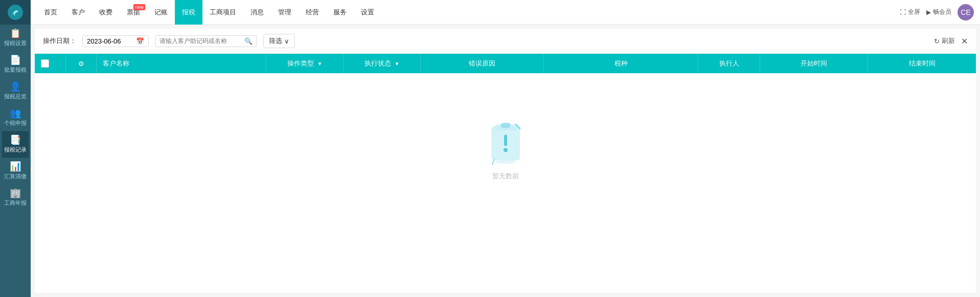 The image size is (980, 297). What do you see at coordinates (106, 12) in the screenshot?
I see `topnav-item-billing: 收费` at bounding box center [106, 12].